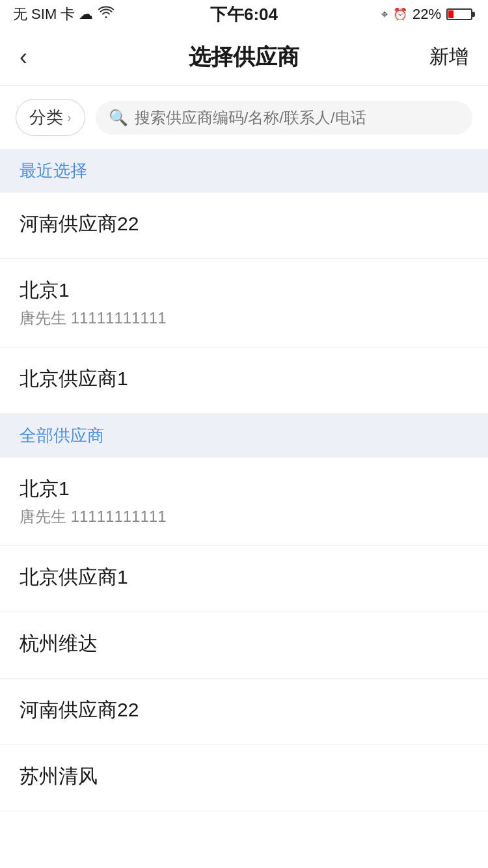 The width and height of the screenshot is (488, 868). Describe the element at coordinates (244, 14) in the screenshot. I see `status-bar: 无 SIM 卡 ☁ 下午6:04 ⌖ ⏰ 22%` at that location.